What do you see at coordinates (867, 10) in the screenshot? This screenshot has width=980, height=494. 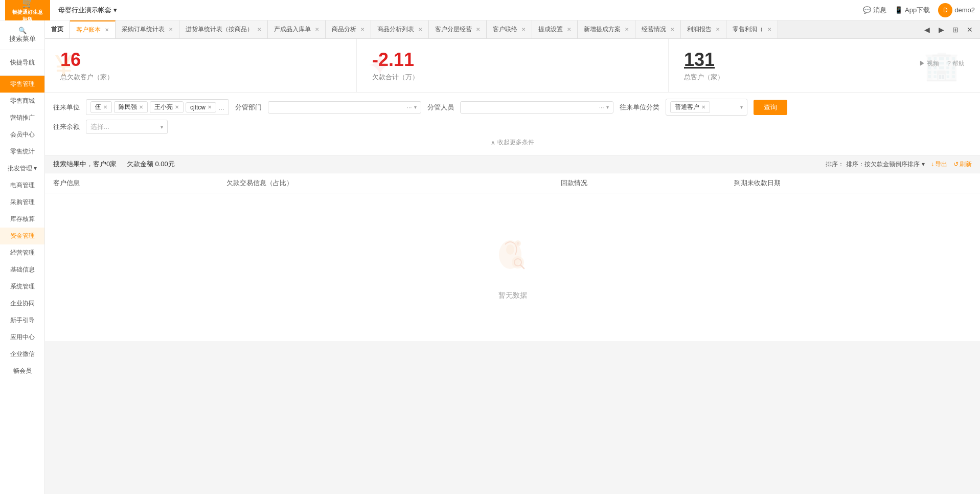 I see `message-icon: 💬` at bounding box center [867, 10].